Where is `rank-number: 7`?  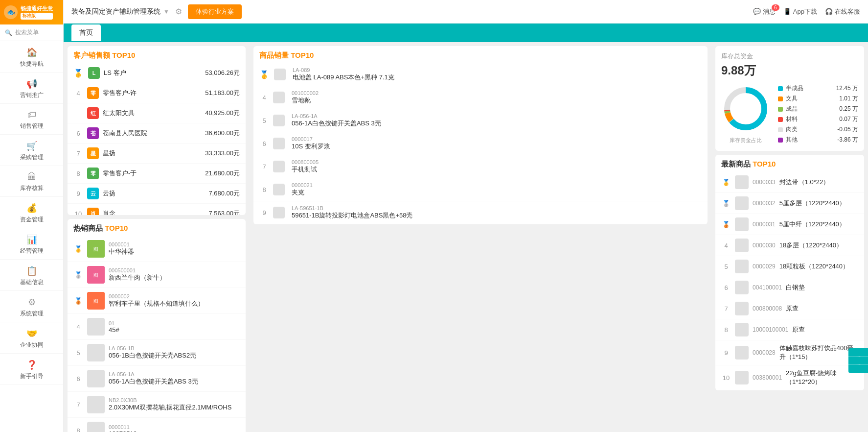 rank-number: 7 is located at coordinates (726, 309).